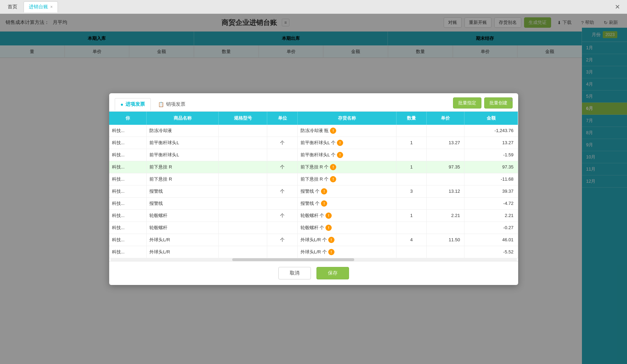 This screenshot has height=364, width=627. Describe the element at coordinates (314, 203) in the screenshot. I see `table-row: 科技...报警线报警线 个!-4.72` at that location.